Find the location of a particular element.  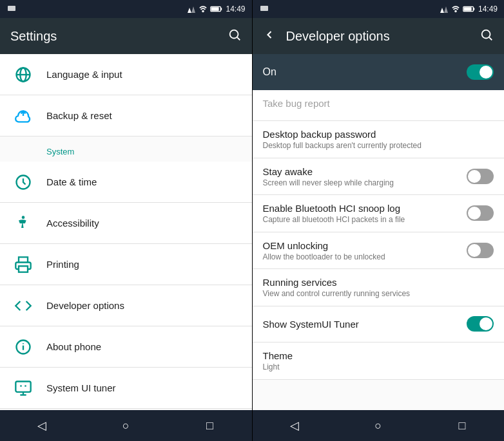

stay-awake-sublabel: Screen will never sleep while charging is located at coordinates (365, 183).